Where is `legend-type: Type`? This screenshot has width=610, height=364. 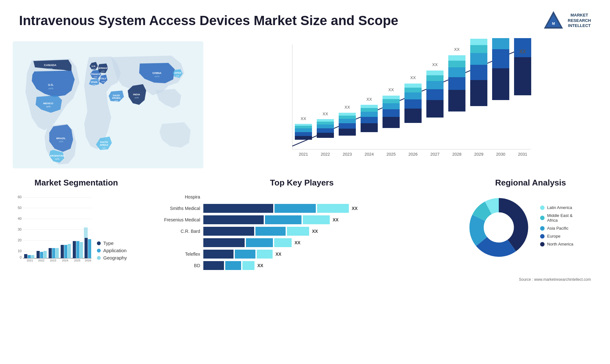
legend-type: Type is located at coordinates (112, 243).